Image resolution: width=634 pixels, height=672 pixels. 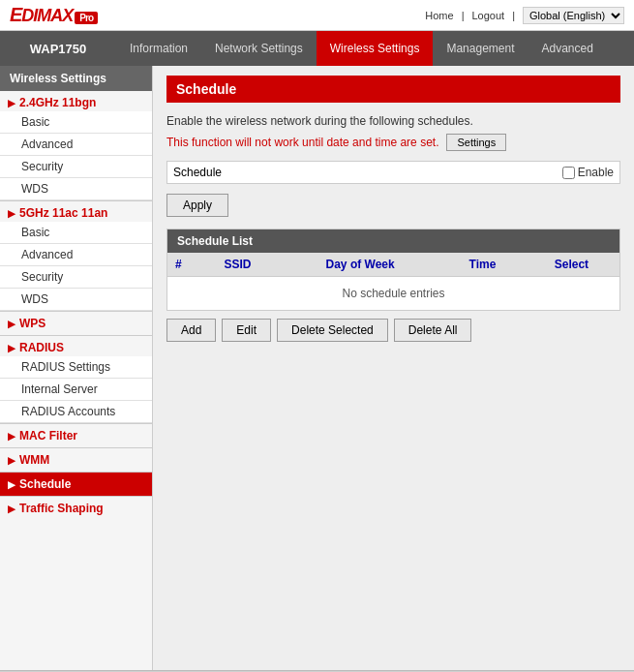 What do you see at coordinates (589, 172) in the screenshot?
I see `enable-label: Enable` at bounding box center [589, 172].